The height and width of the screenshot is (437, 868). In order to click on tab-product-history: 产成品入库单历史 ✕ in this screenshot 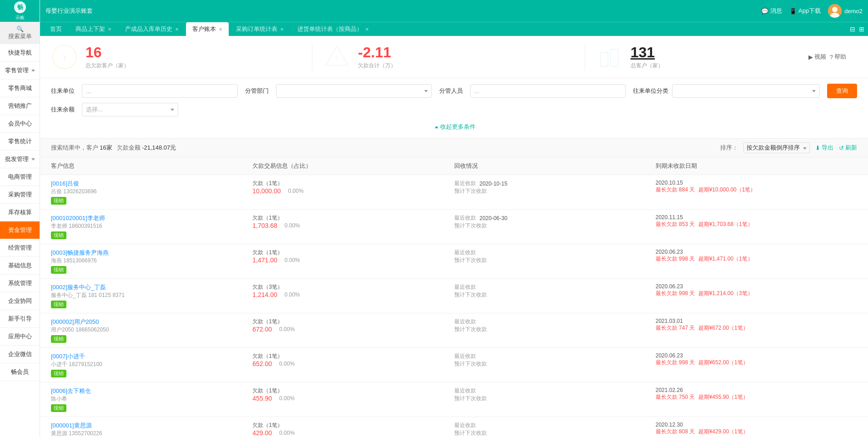, I will do `click(152, 29)`.